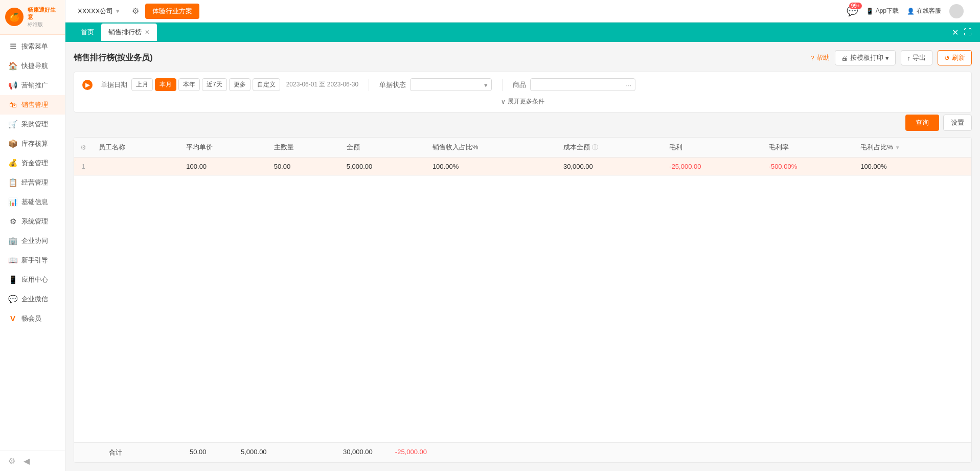 Image resolution: width=980 pixels, height=471 pixels. Describe the element at coordinates (522, 156) in the screenshot. I see `data-table: ⚙ 员工名称 平均单价 主数量 全额 销售收入占比% 成本全额ⓘ 毛利 毛利率 …` at that location.